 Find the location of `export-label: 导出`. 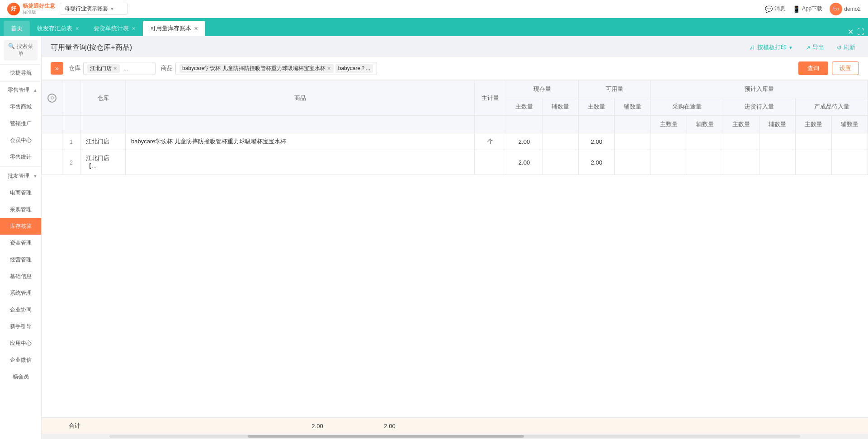

export-label: 导出 is located at coordinates (818, 47).